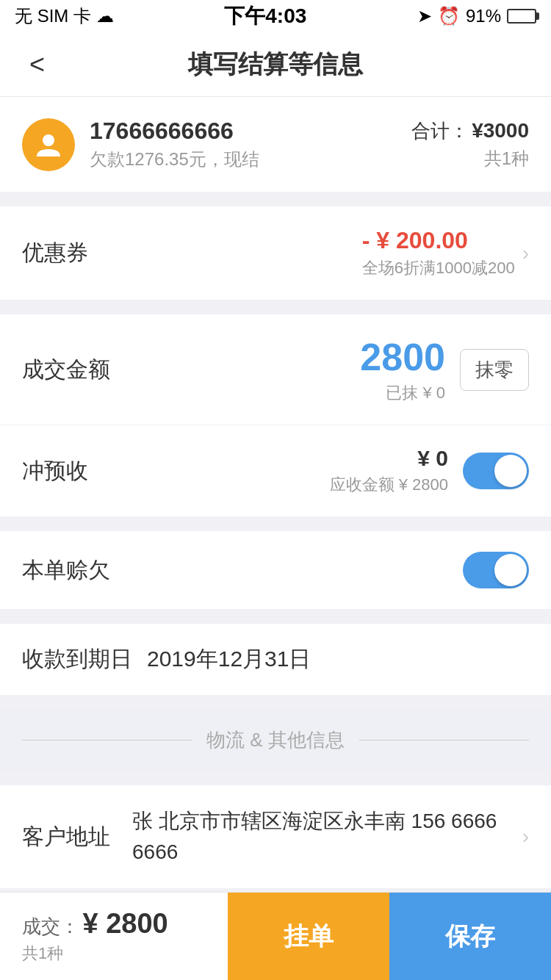 The image size is (551, 980). Describe the element at coordinates (444, 741) in the screenshot. I see `divider-line-right` at that location.